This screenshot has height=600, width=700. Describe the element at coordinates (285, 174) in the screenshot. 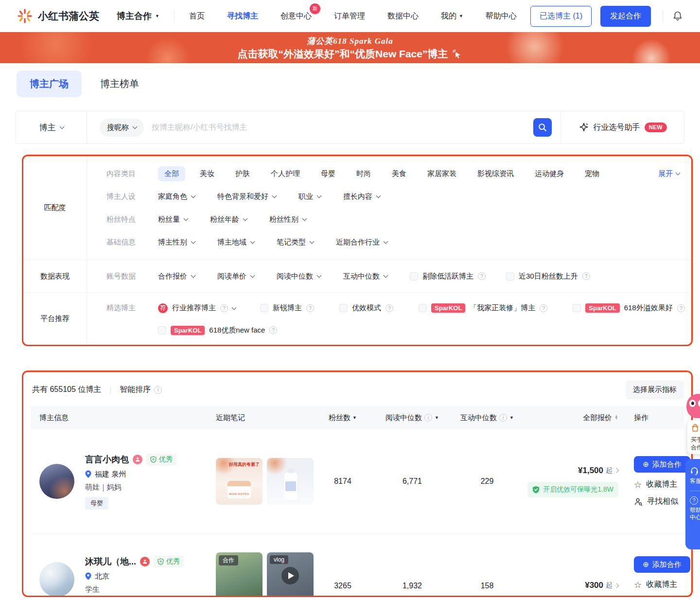

I see `category-pill: 个人护理` at that location.